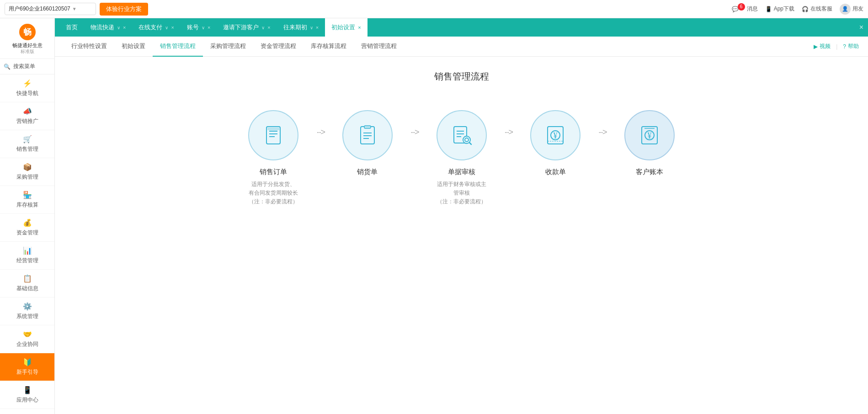  What do you see at coordinates (27, 256) in the screenshot?
I see `sidebar-item-operation: 📊 经营管理` at bounding box center [27, 256].